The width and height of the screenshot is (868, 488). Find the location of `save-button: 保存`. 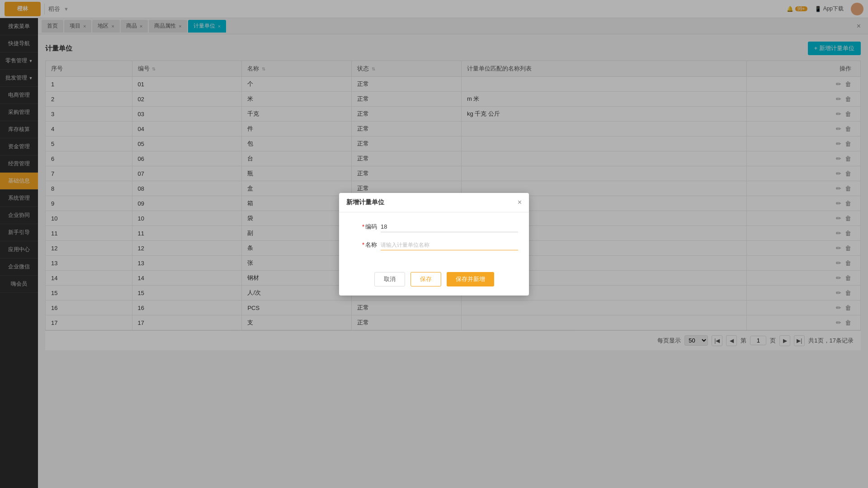

save-button: 保存 is located at coordinates (426, 279).